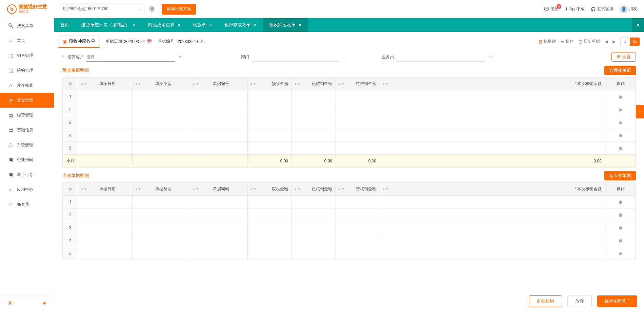 The image size is (644, 310). Describe the element at coordinates (491, 57) in the screenshot. I see `staff-picker-button: ⋯` at that location.